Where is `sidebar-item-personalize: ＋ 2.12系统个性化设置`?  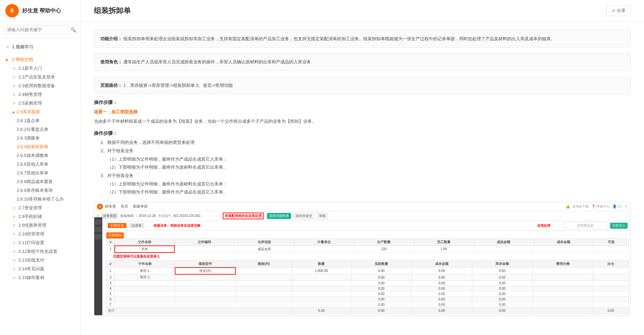
sidebar-item-personalize: ＋ 2.12系统个性化设置 is located at coordinates (44, 252).